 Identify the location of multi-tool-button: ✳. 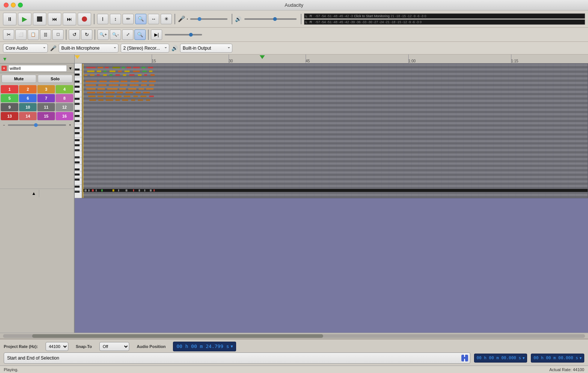
(166, 19).